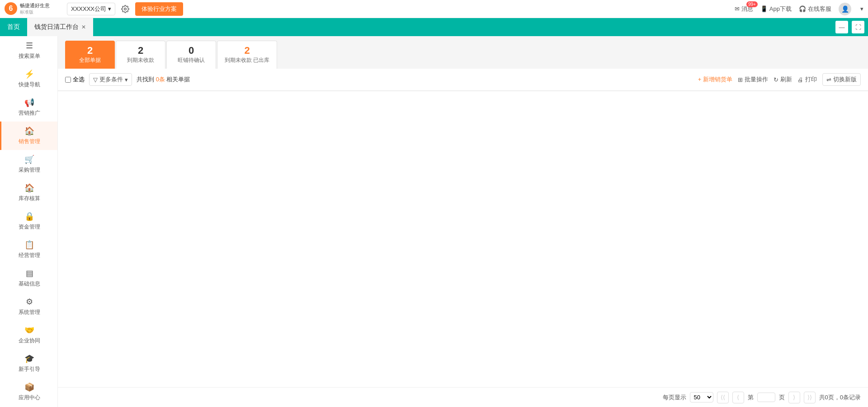  What do you see at coordinates (191, 61) in the screenshot?
I see `sub-tab-wangpu-label: 旺铺待确认` at bounding box center [191, 61].